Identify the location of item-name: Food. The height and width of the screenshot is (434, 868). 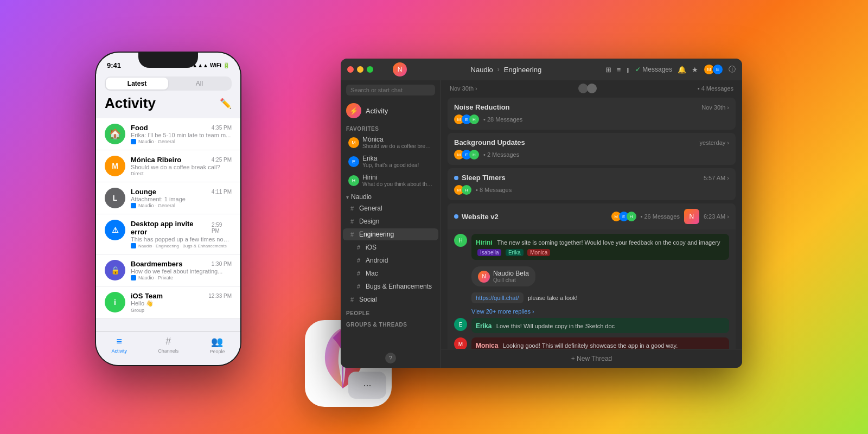
(139, 128).